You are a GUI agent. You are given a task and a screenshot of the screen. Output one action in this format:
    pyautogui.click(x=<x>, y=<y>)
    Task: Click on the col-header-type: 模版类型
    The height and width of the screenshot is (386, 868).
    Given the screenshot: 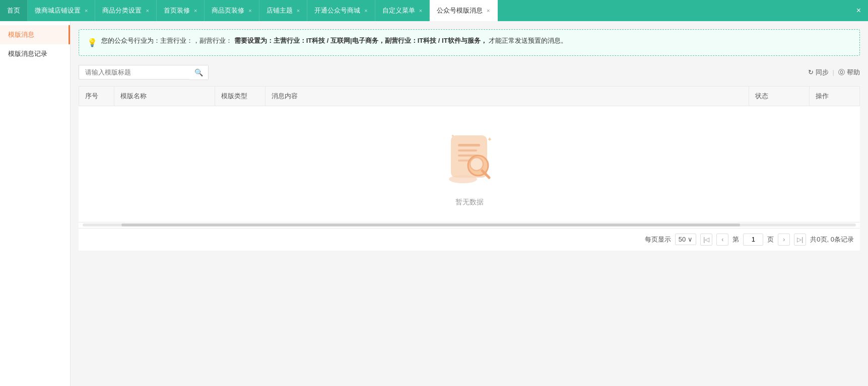 What is the action you would take?
    pyautogui.click(x=240, y=96)
    